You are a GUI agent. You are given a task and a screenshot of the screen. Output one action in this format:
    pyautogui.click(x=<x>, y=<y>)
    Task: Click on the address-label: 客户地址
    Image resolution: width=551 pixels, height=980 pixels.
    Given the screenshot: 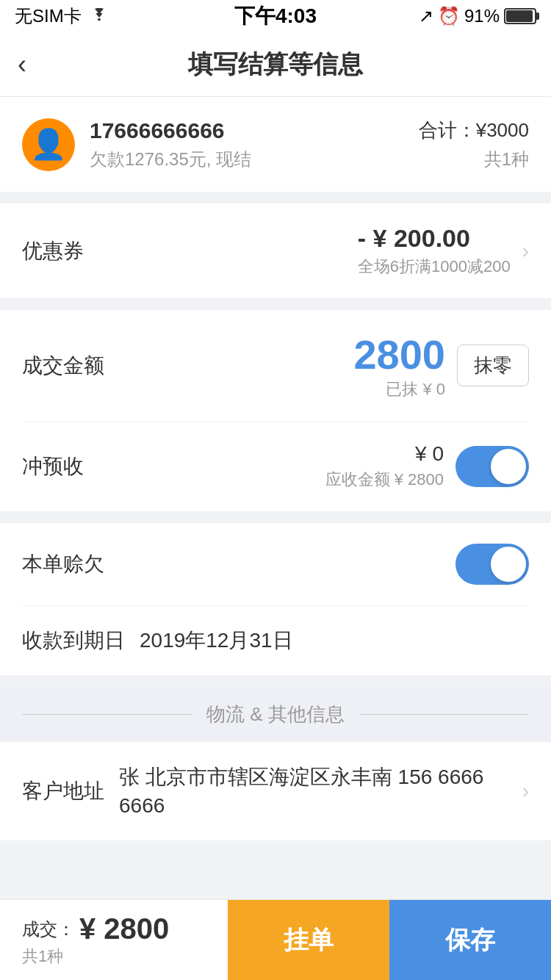 What is the action you would take?
    pyautogui.click(x=63, y=791)
    